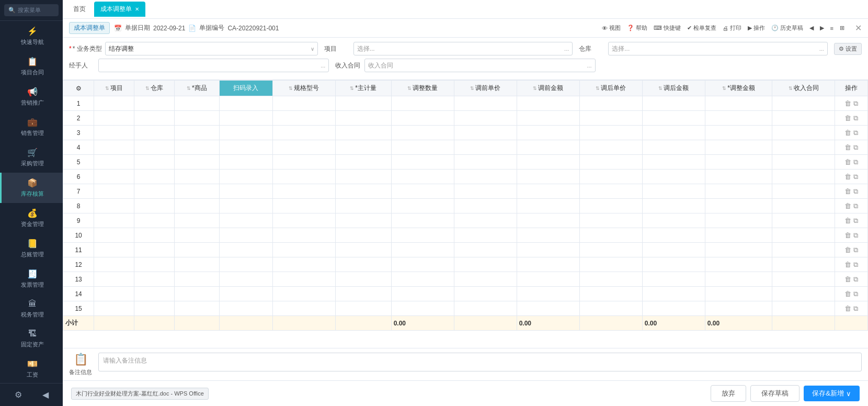 This screenshot has width=868, height=406. I want to click on income-contract-input: 收入合同 ..., so click(480, 65).